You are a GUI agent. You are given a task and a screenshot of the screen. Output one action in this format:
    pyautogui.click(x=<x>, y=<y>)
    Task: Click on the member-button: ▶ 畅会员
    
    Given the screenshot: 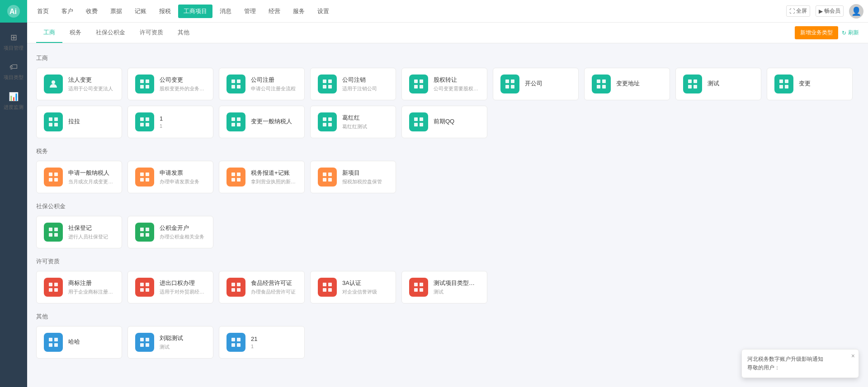 What is the action you would take?
    pyautogui.click(x=830, y=11)
    